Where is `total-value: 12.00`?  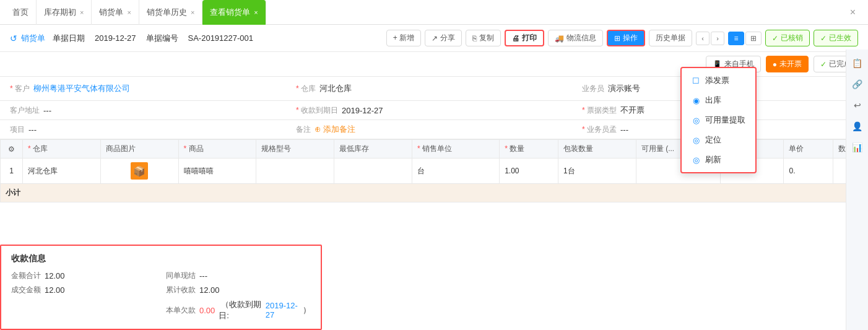 total-value: 12.00 is located at coordinates (54, 276).